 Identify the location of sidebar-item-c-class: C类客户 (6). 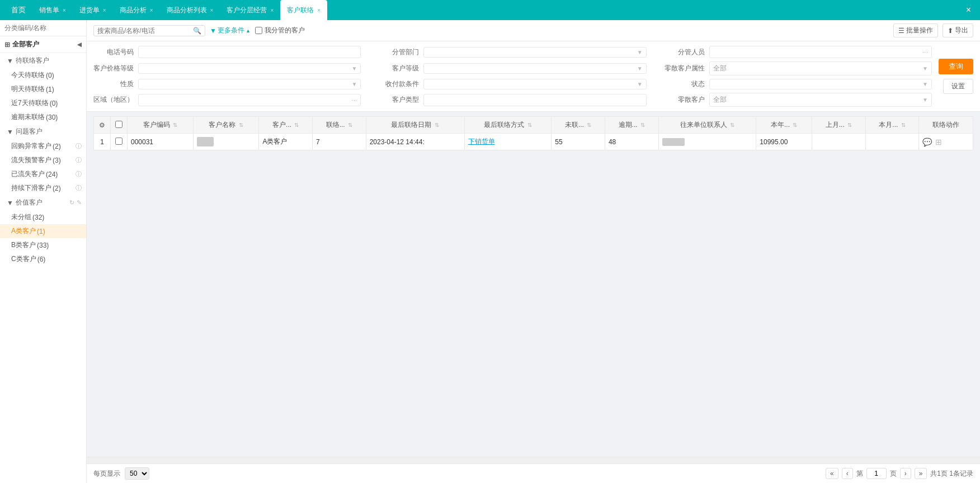
(43, 259).